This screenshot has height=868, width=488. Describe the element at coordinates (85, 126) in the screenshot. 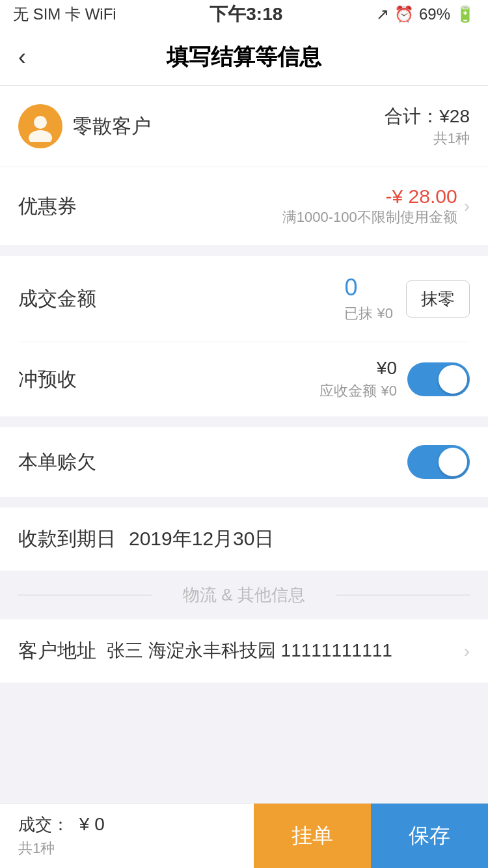

I see `customer-left: 零散客户` at that location.